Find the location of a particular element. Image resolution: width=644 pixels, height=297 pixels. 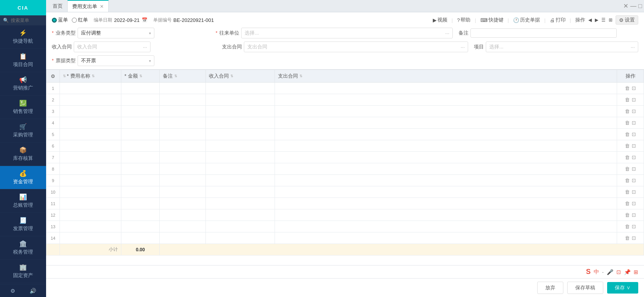

sidebar-item-fixed-assets: 🏢固定资产 is located at coordinates (23, 271).